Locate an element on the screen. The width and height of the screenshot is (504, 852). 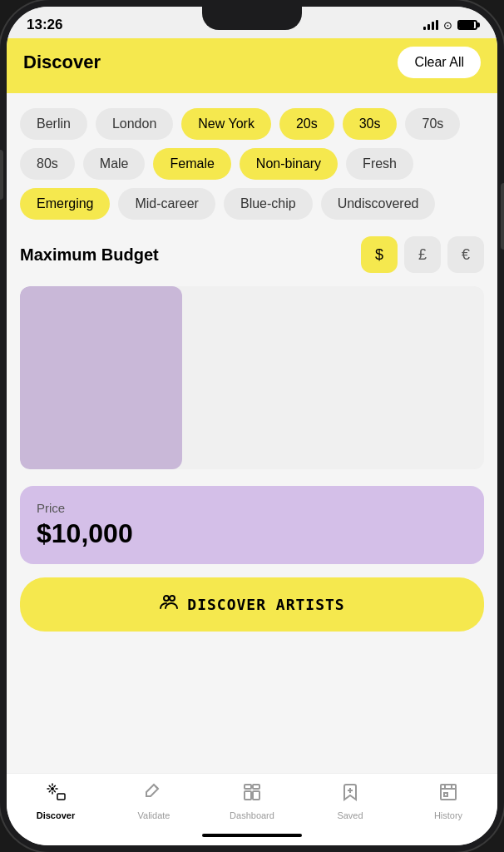
filter-tag-undiscovered: Undiscovered is located at coordinates (378, 204).